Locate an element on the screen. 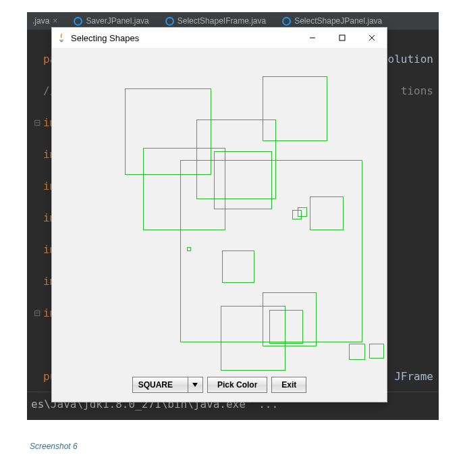 The width and height of the screenshot is (463, 476). title-bar: Selecting Shapes is located at coordinates (219, 38).